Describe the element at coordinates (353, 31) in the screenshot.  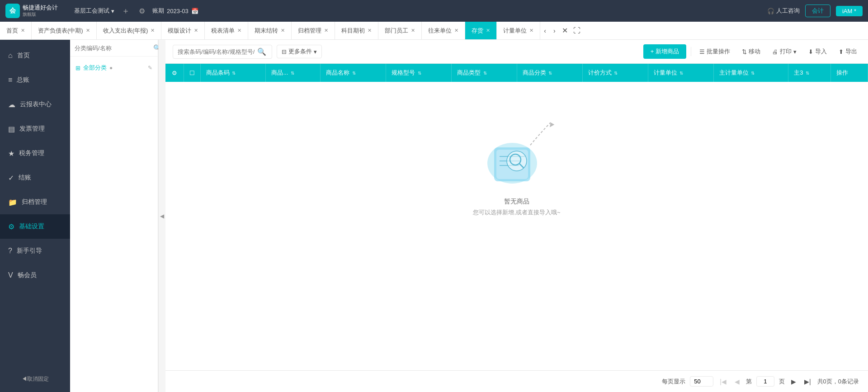
I see `tab-subject-init-label: 科目期初` at that location.